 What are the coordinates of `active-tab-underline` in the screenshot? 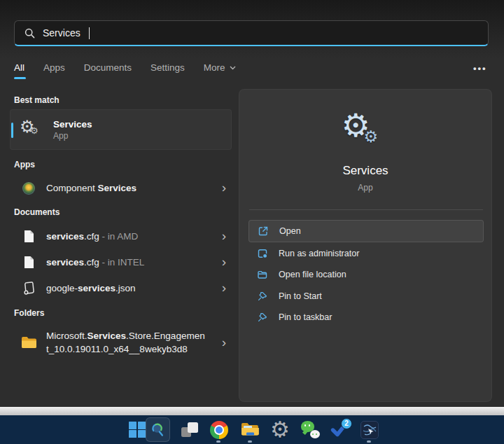 It's located at (20, 78).